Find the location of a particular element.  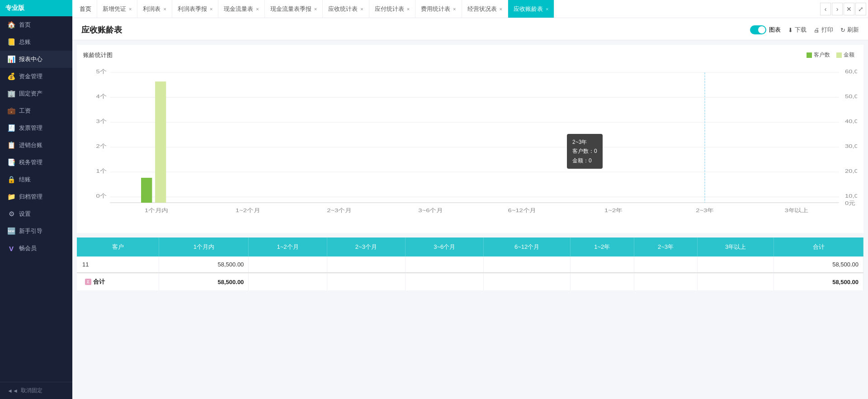

tab-ap-stat-close: × is located at coordinates (408, 9).